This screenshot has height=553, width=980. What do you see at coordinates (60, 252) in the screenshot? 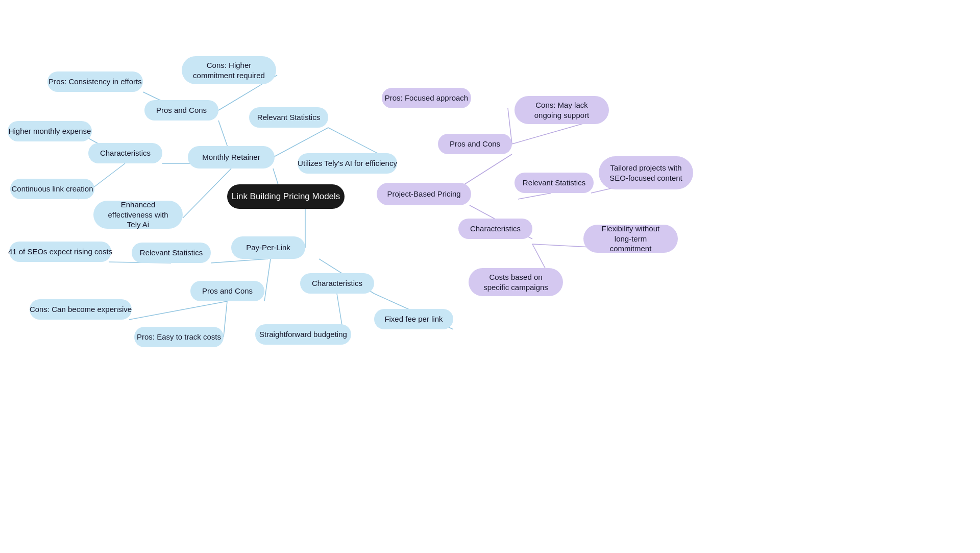
I see `ppl-41-seos-node: 41 of SEOs expect rising costs` at bounding box center [60, 252].